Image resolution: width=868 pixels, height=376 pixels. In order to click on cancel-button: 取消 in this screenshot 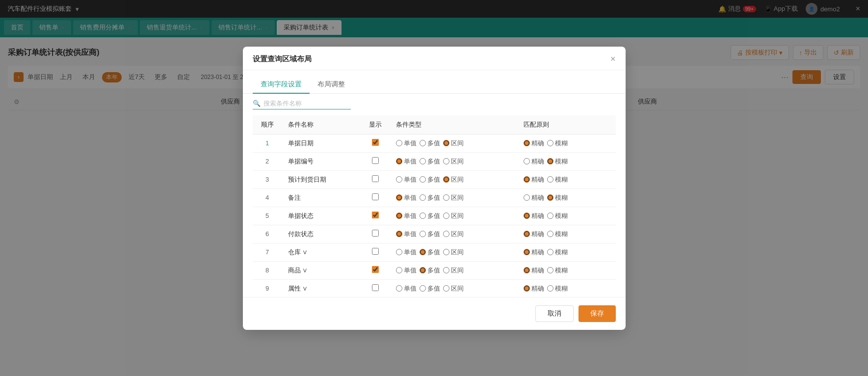, I will do `click(554, 314)`.